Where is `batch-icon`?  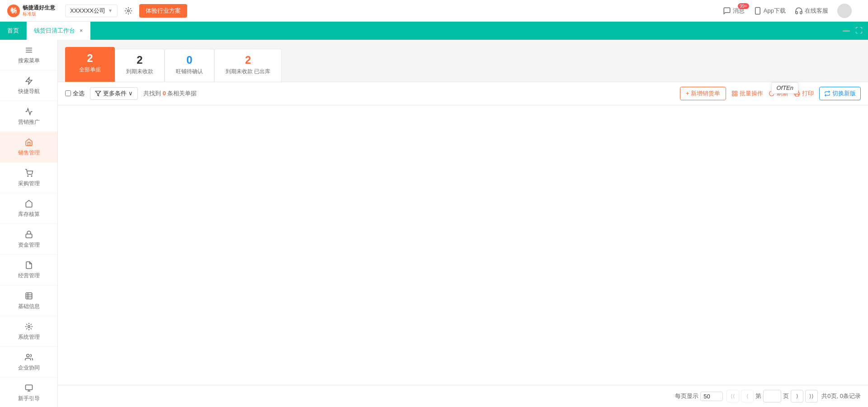 batch-icon is located at coordinates (735, 94).